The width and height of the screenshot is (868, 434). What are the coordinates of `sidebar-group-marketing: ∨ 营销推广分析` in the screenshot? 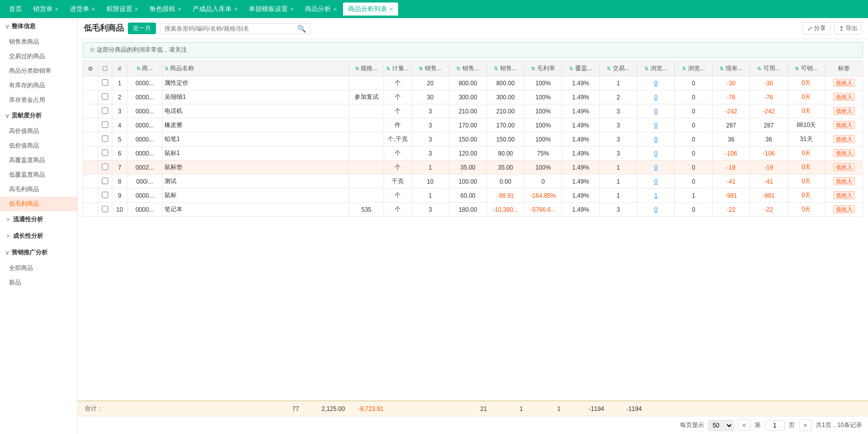 It's located at (39, 253).